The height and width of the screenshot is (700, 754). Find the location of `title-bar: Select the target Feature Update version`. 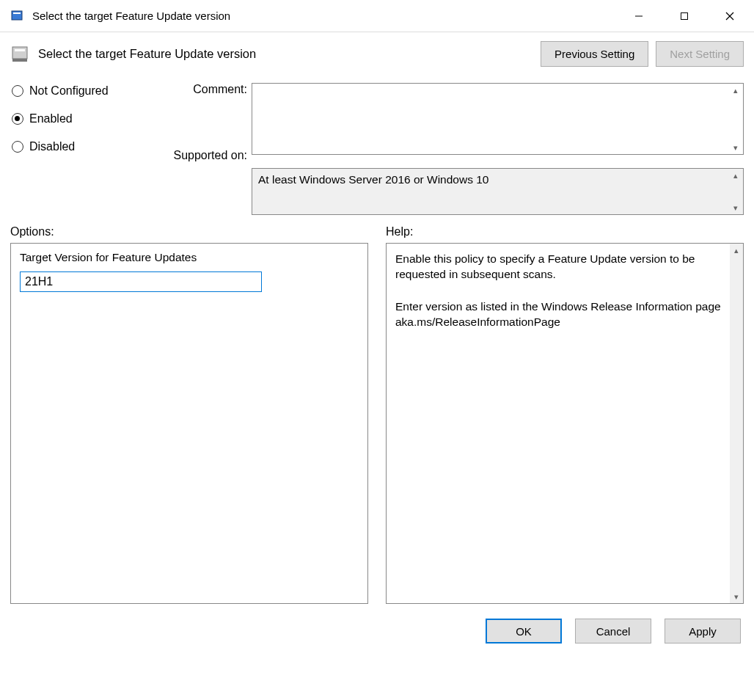

title-bar: Select the target Feature Update version is located at coordinates (377, 16).